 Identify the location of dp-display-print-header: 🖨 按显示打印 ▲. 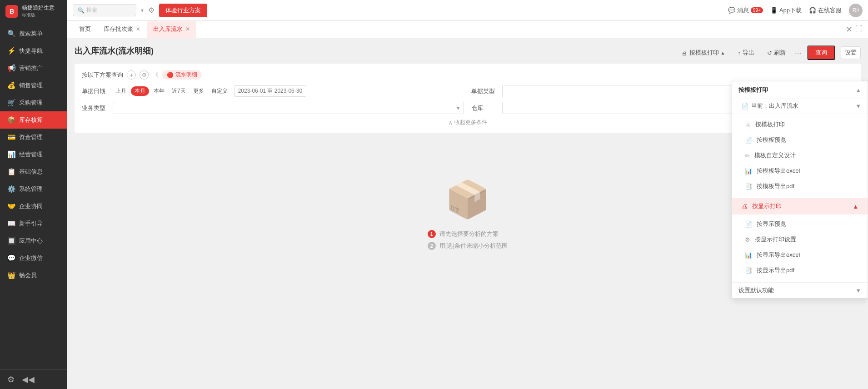
(800, 206).